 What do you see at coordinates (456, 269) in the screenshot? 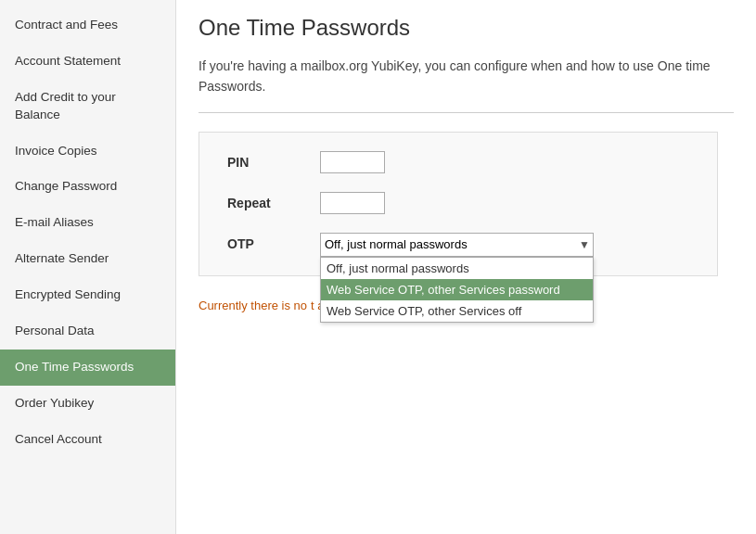
I see `dropdown-option-off: Off, just normal passwords` at bounding box center [456, 269].